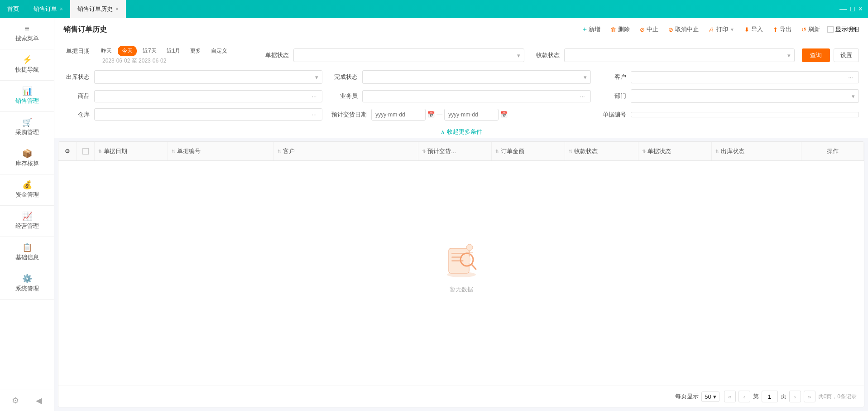 The width and height of the screenshot is (868, 411). What do you see at coordinates (745, 115) in the screenshot?
I see `order-no-input` at bounding box center [745, 115].